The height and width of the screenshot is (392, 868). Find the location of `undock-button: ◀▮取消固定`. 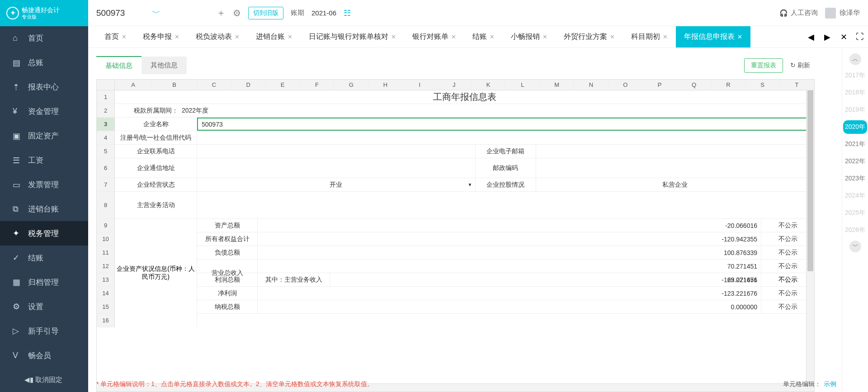

undock-button: ◀▮取消固定 is located at coordinates (44, 380).